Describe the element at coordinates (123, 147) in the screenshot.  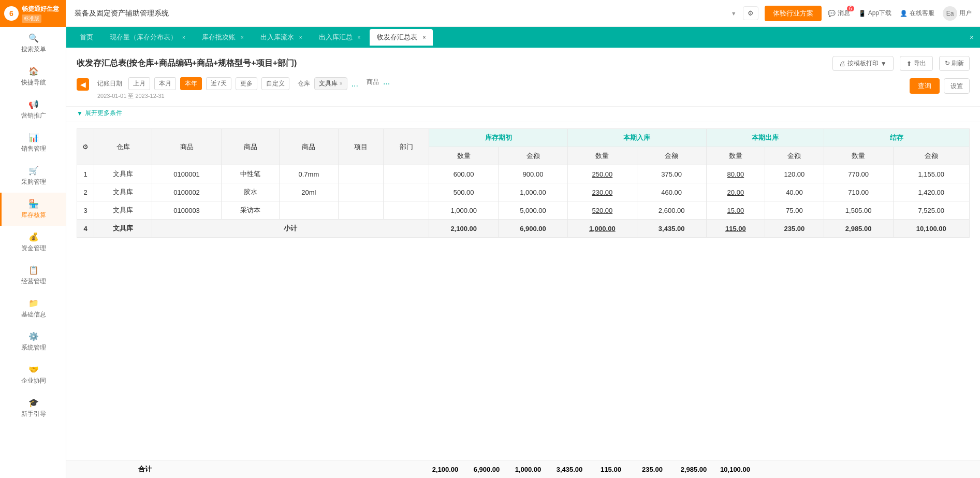
I see `col-warehouse-header: 仓库` at that location.